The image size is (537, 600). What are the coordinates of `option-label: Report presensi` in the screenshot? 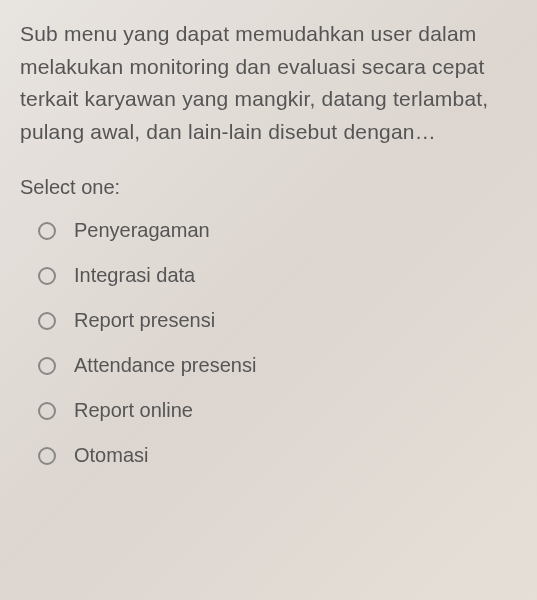 It's located at (144, 320).